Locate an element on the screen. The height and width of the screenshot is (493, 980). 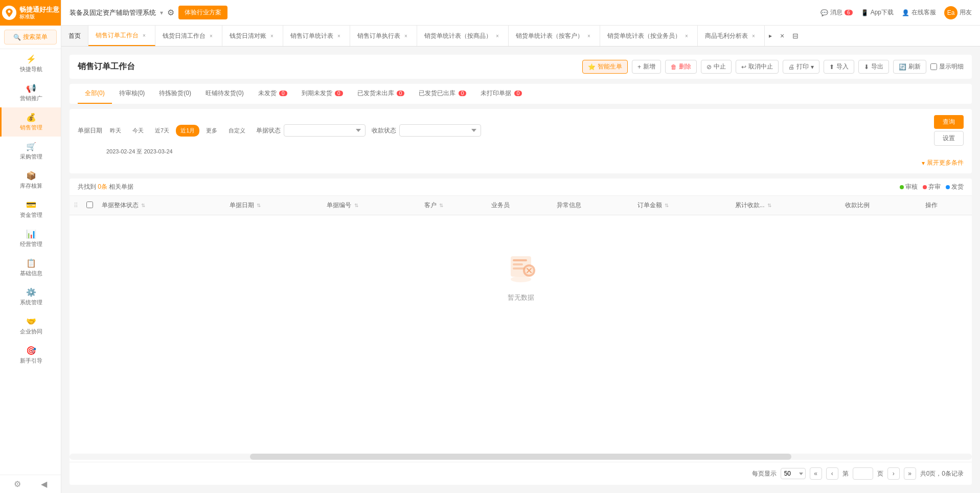
sort-date-icon: ⇅ is located at coordinates (259, 206).